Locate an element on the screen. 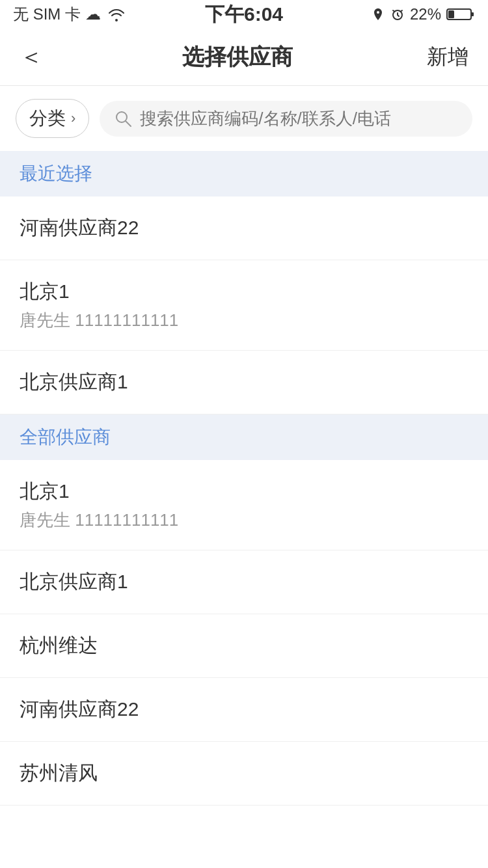  nav-bar: ＜ 选择供应商 新增 is located at coordinates (244, 57).